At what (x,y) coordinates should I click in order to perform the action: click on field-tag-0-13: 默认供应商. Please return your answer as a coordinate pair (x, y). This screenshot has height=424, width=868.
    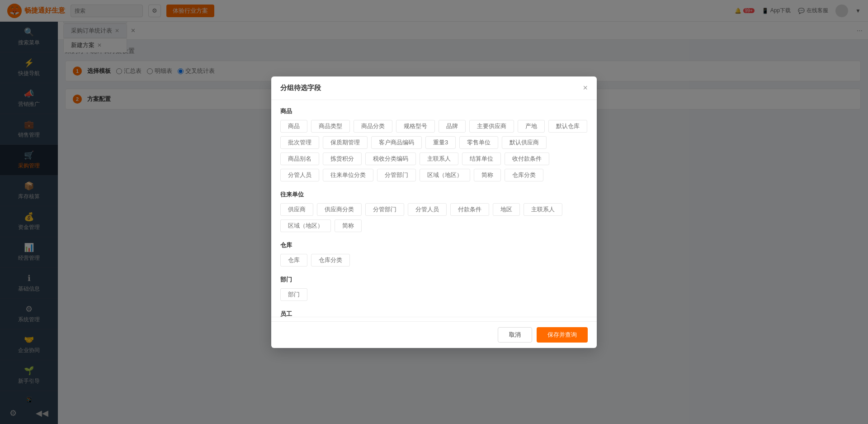
    Looking at the image, I should click on (524, 143).